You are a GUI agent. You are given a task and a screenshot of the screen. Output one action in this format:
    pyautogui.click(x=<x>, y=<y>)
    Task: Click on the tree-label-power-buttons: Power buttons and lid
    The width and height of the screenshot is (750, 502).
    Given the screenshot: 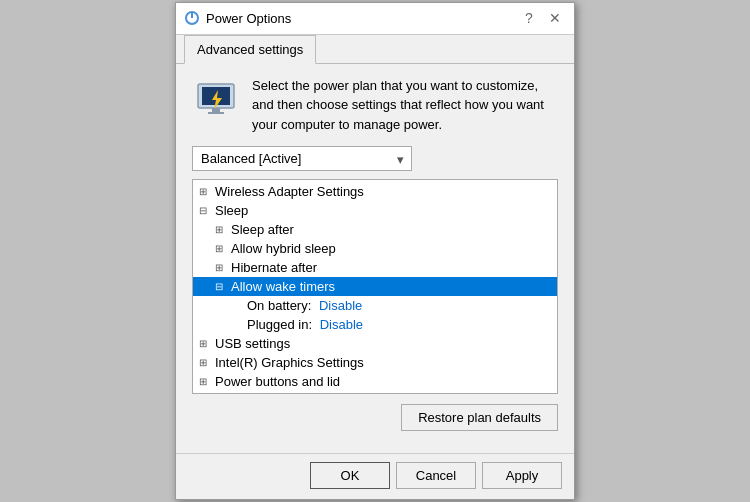 What is the action you would take?
    pyautogui.click(x=278, y=382)
    